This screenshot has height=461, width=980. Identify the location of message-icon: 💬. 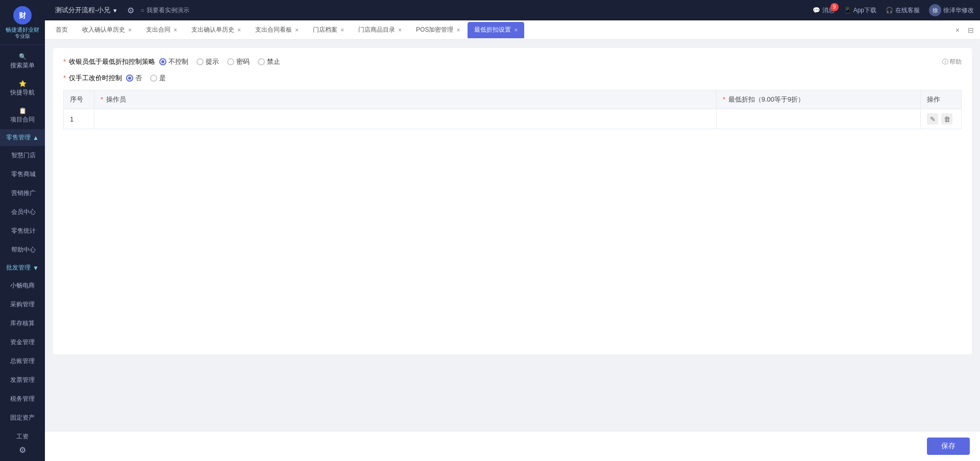
(817, 10).